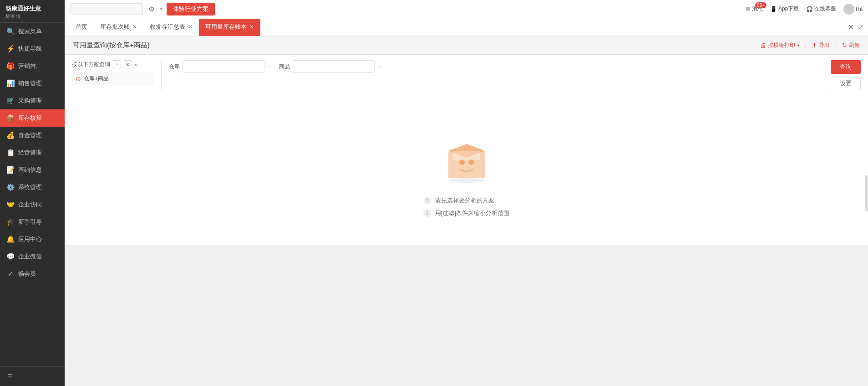 The image size is (868, 386). What do you see at coordinates (466, 46) in the screenshot?
I see `page-header: 可用量查询(按仓库+商品) 🖨 按模板打印 ▾ | ⬆ 导出 | ↻` at bounding box center [466, 46].